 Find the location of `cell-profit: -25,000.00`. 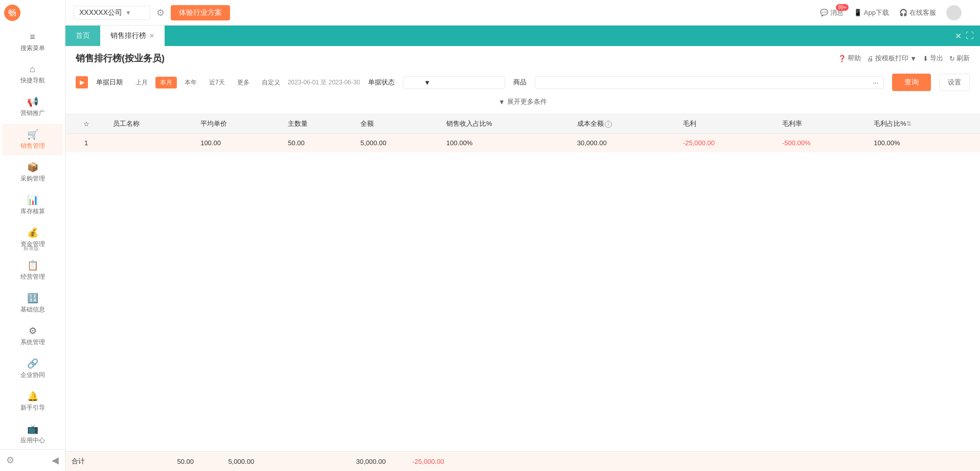

cell-profit: -25,000.00 is located at coordinates (726, 143).